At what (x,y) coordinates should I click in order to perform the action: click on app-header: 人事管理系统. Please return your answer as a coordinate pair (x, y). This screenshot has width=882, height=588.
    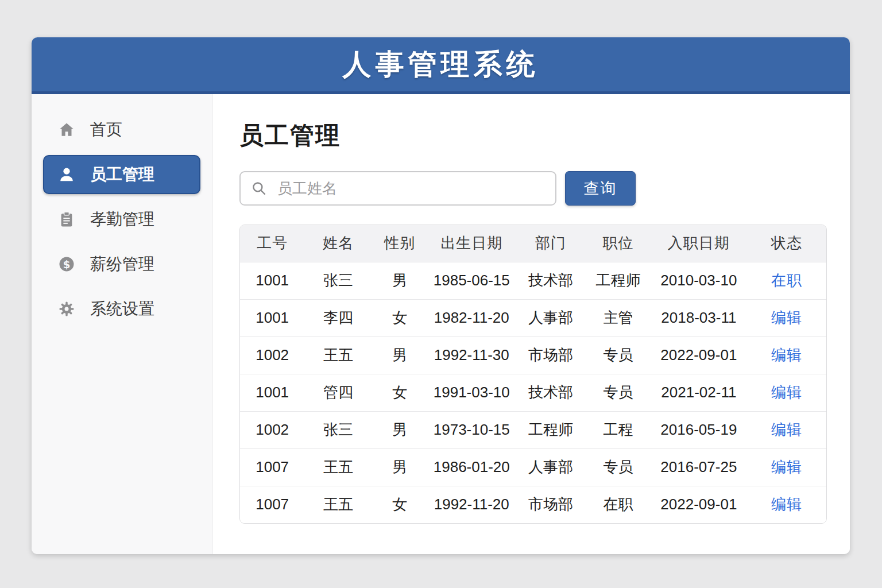
    Looking at the image, I should click on (441, 65).